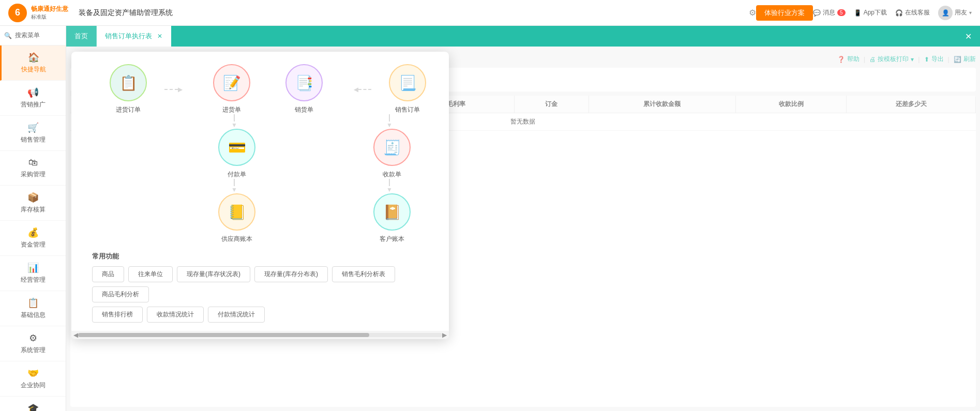  What do you see at coordinates (970, 12) in the screenshot?
I see `chevron-down-icon: ▾` at bounding box center [970, 12].